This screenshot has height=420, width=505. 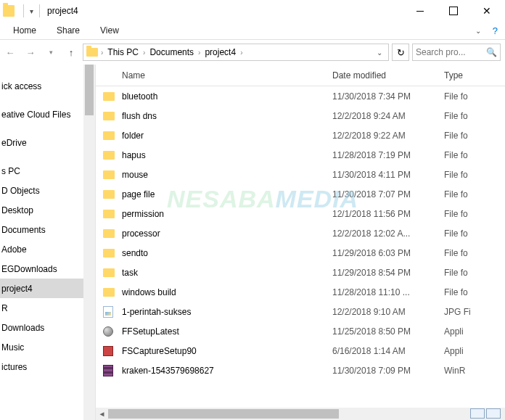 What do you see at coordinates (48, 190) in the screenshot?
I see `nav-item: D Objects` at bounding box center [48, 190].